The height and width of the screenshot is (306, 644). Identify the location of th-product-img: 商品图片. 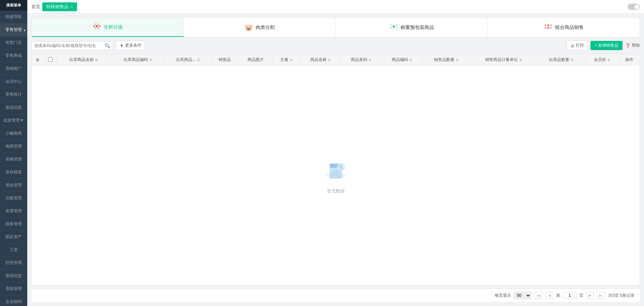
(256, 60).